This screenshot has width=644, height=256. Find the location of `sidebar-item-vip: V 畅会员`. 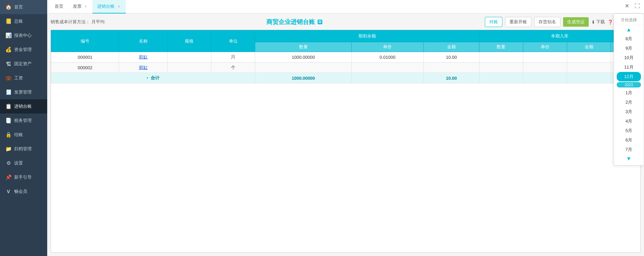

sidebar-item-vip: V 畅会员 is located at coordinates (24, 191).